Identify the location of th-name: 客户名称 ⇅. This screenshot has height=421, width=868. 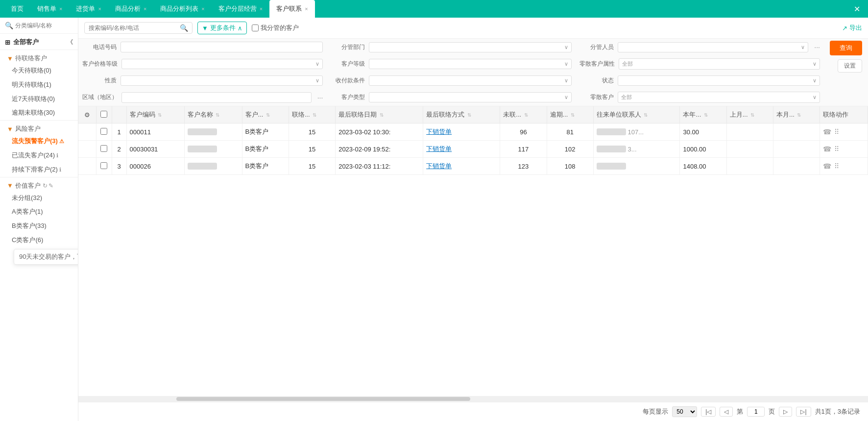
(213, 115).